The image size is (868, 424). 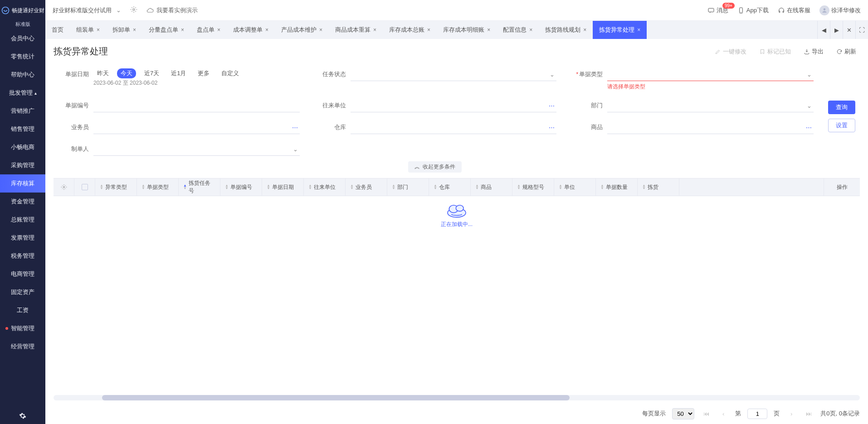 I want to click on sidebar-item-2: 帮助中心, so click(x=23, y=75).